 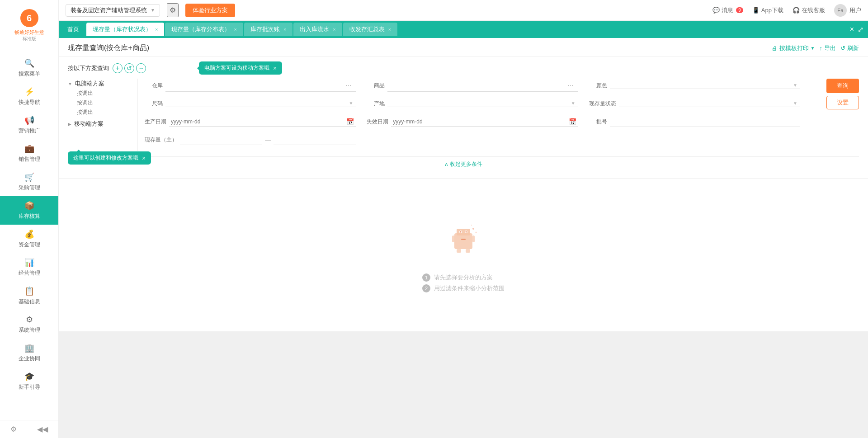 What do you see at coordinates (29, 182) in the screenshot?
I see `sidebar-item-purchase: 🛒 采购管理` at bounding box center [29, 182].